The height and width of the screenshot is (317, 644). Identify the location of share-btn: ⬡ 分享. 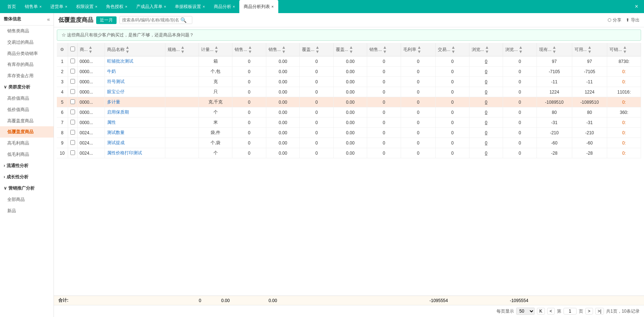
(614, 20).